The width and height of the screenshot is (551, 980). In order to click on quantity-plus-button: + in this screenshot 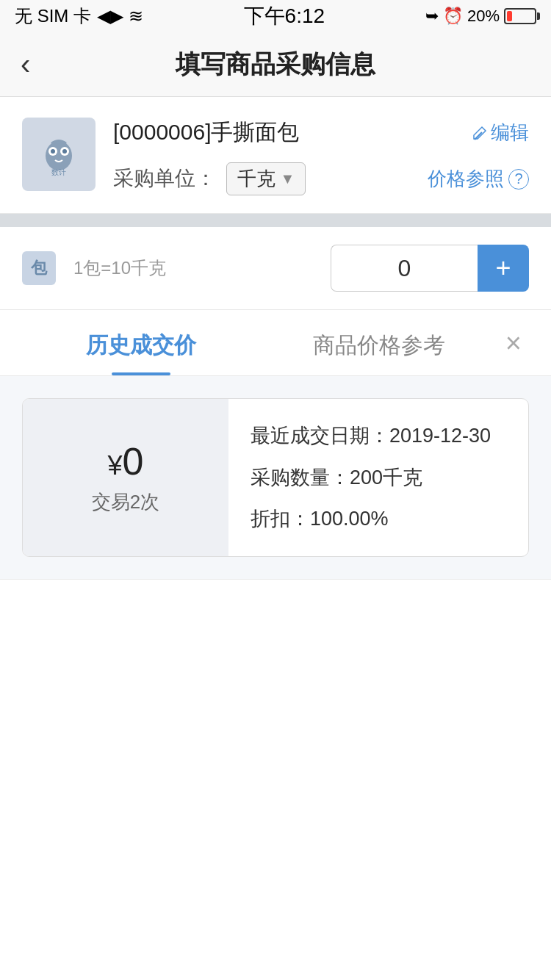, I will do `click(503, 268)`.